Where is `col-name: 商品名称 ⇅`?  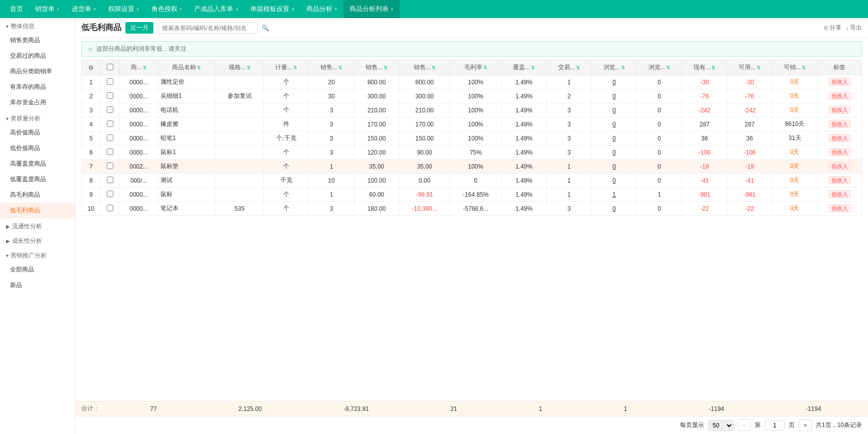
col-name: 商品名称 ⇅ is located at coordinates (187, 68).